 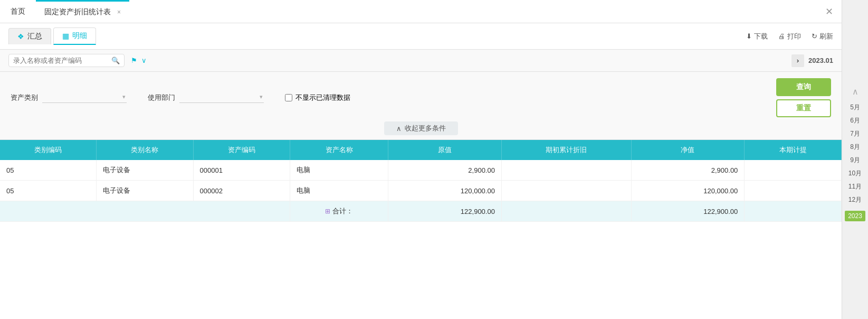 What do you see at coordinates (782, 36) in the screenshot?
I see `print-icon: 🖨` at bounding box center [782, 36].